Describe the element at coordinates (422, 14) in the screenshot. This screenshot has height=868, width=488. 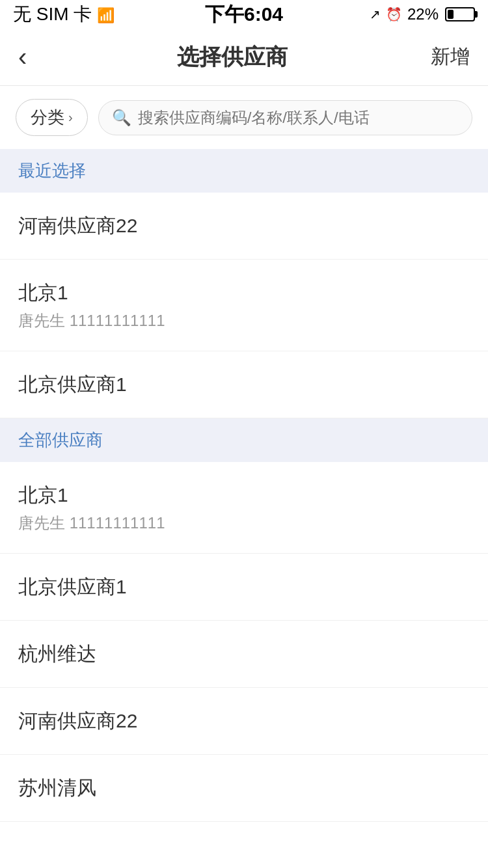
I see `status-right: ↗ ⏰ 22%` at that location.